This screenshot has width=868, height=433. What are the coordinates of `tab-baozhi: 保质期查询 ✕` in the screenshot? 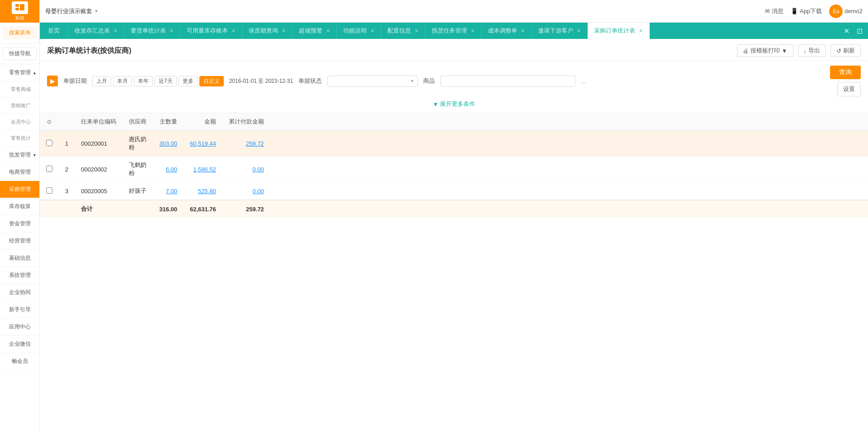 It's located at (268, 31).